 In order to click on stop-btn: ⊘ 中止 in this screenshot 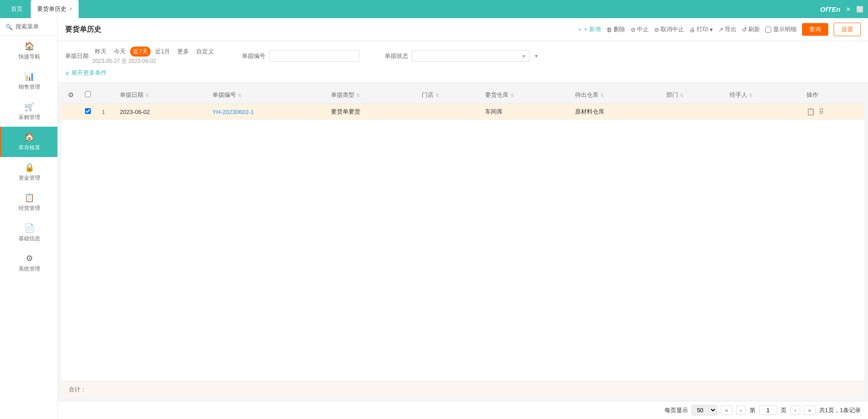, I will do `click(640, 29)`.